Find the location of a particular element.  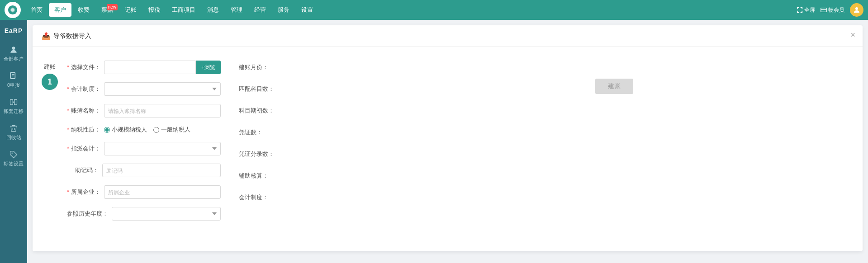

tax-type-row: * 纳税性质： 小规模纳税人 一般纳税人 is located at coordinates (144, 130).